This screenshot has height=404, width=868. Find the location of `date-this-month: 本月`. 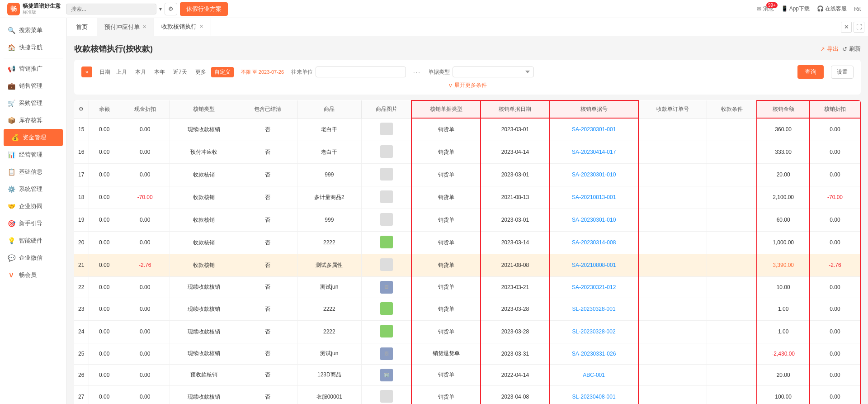

date-this-month: 本月 is located at coordinates (141, 72).